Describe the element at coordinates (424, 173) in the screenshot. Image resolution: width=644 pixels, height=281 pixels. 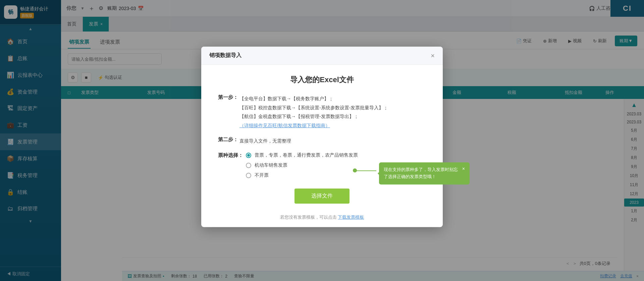
I see `tooltip-callout: × 现在支持的票种多了，导入发票时别忘了选择正确的发票类型哦！` at that location.